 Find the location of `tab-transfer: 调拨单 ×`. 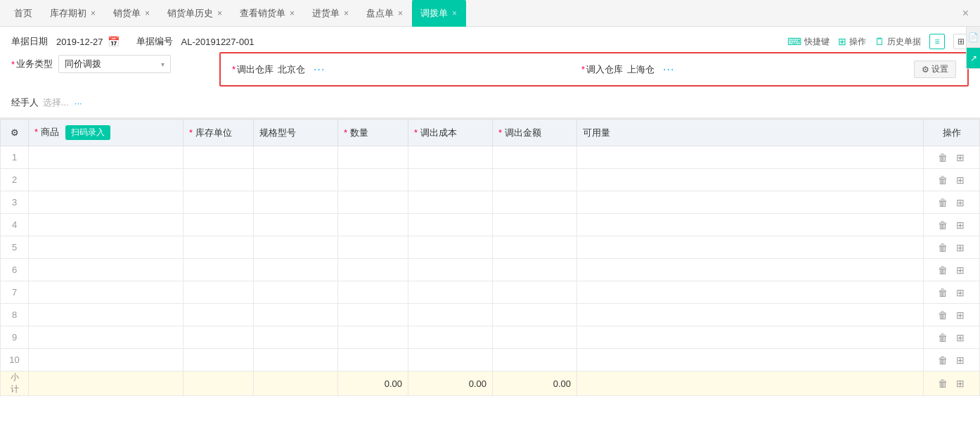

tab-transfer: 调拨单 × is located at coordinates (439, 13).